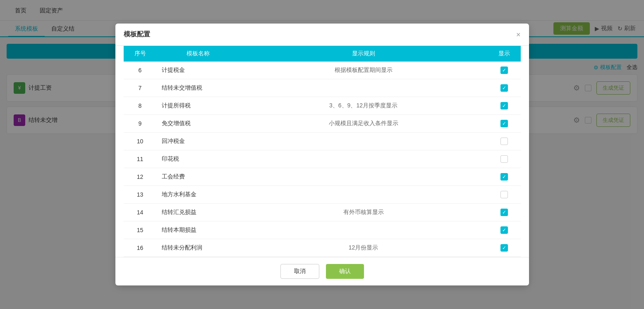  I want to click on cell-rule: 12月份显示, so click(364, 248).